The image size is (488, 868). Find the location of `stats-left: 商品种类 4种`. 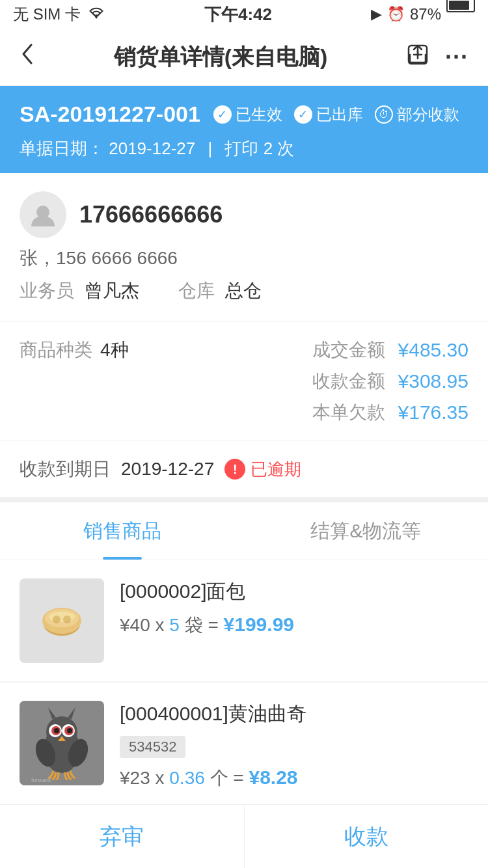

stats-left: 商品种类 4种 is located at coordinates (74, 350).